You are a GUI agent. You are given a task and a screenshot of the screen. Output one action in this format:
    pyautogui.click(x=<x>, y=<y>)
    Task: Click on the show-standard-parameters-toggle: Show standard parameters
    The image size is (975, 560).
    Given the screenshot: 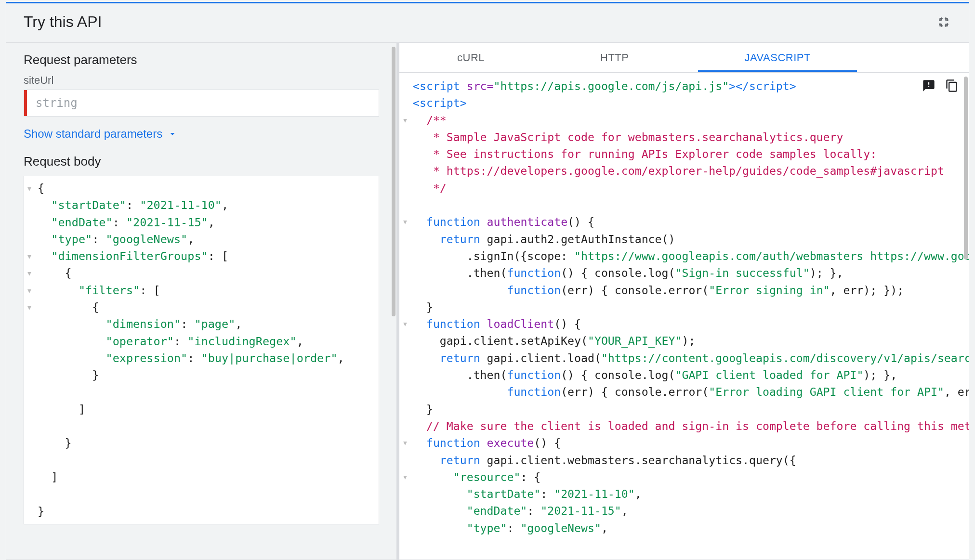 What is the action you would take?
    pyautogui.click(x=101, y=134)
    